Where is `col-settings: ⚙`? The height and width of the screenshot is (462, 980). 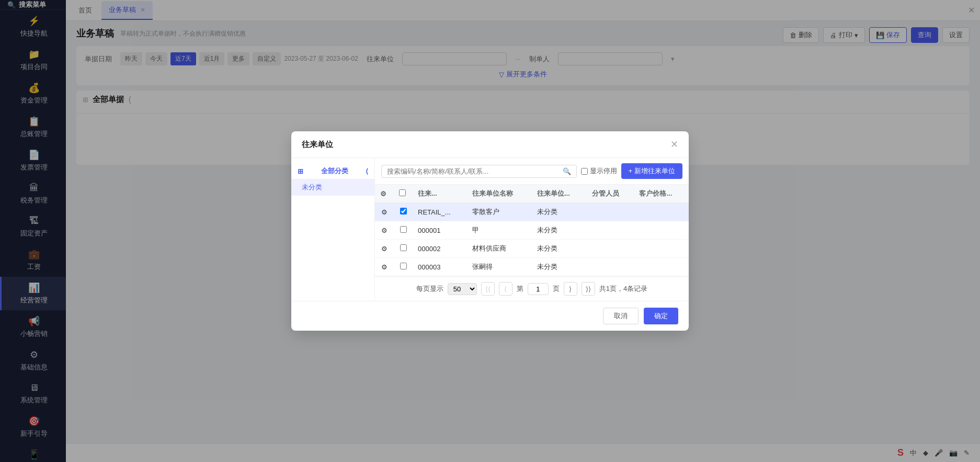 col-settings: ⚙ is located at coordinates (384, 194).